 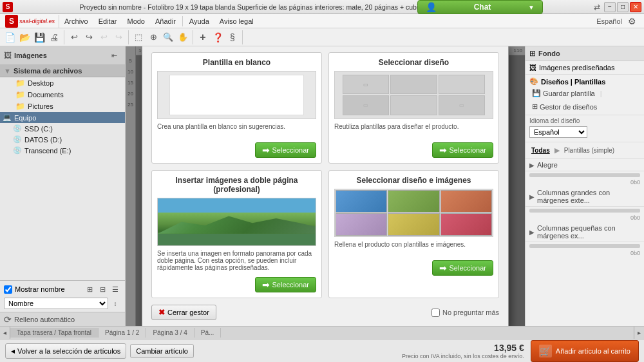 What do you see at coordinates (168, 37) in the screenshot?
I see `zoom-button: 🔍` at bounding box center [168, 37].